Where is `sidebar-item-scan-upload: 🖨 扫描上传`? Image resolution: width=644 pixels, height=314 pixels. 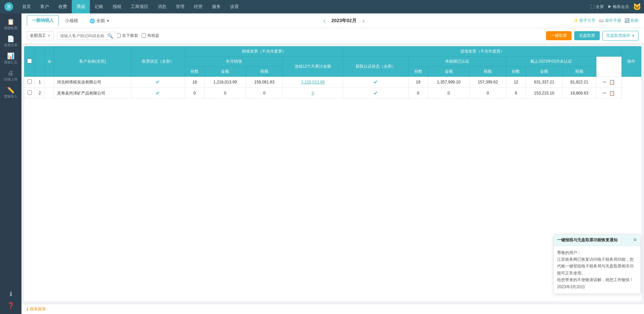
sidebar-item-scan-upload: 🖨 扫描上传 is located at coordinates (11, 76).